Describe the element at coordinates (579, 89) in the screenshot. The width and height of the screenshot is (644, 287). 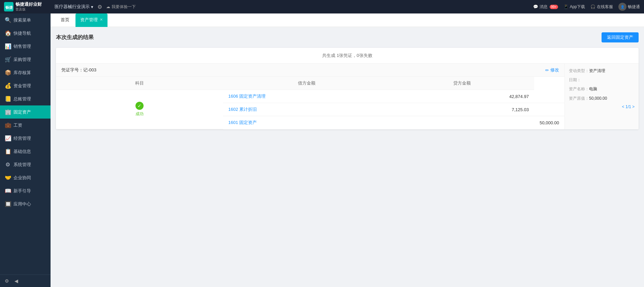
I see `side-asset-name-label: 资产名称：` at that location.